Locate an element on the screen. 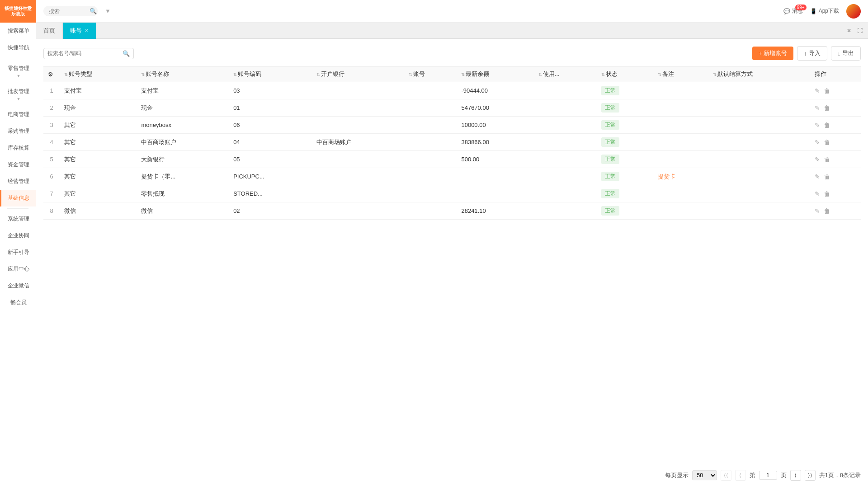 The height and width of the screenshot is (488, 868). header-right: 💬 消息 99+ 📱 App下载 is located at coordinates (822, 11).